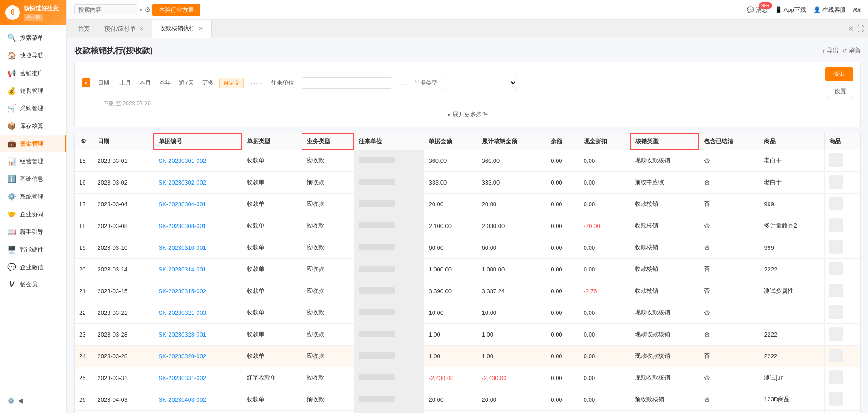 The width and height of the screenshot is (868, 413). I want to click on sidebar-item-quicknav: 🏠快捷导航, so click(33, 55).